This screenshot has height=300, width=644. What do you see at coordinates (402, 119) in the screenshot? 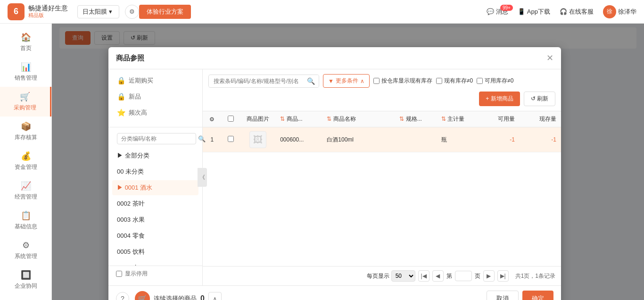
I see `sort-icon-spec: ⇅` at bounding box center [402, 119].